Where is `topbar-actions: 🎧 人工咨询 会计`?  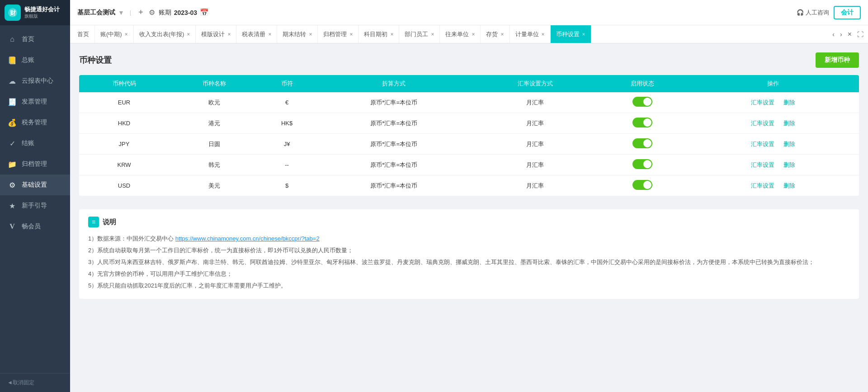 topbar-actions: 🎧 人工咨询 会计 is located at coordinates (829, 13).